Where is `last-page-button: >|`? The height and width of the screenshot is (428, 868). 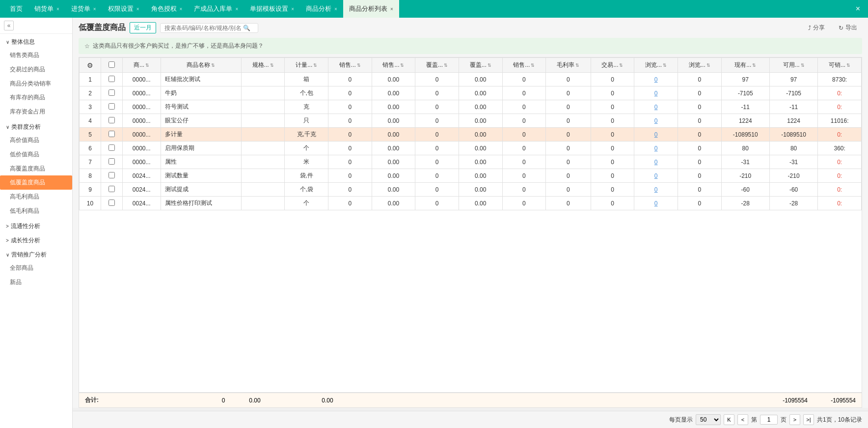
last-page-button: >| is located at coordinates (809, 420).